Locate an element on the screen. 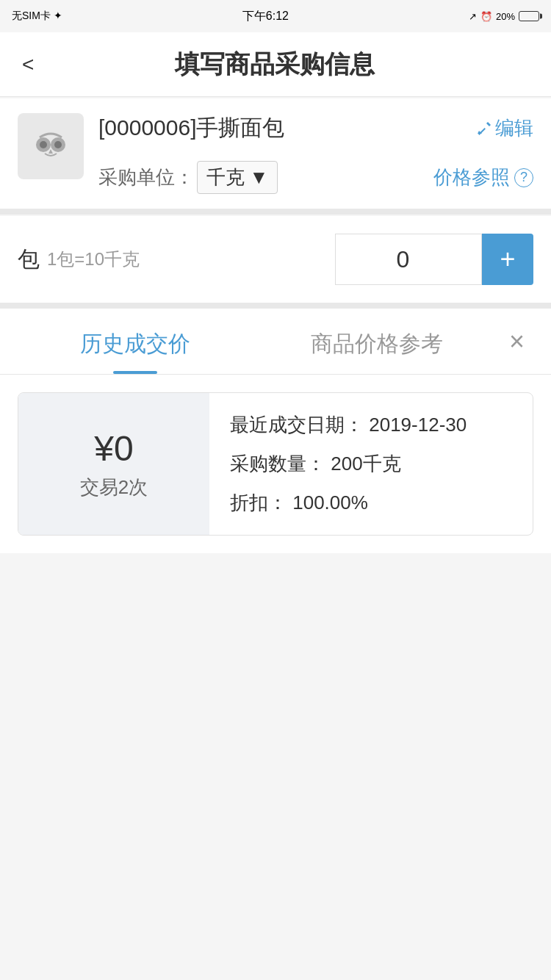 This screenshot has height=980, width=551. quantity-input is located at coordinates (408, 259).